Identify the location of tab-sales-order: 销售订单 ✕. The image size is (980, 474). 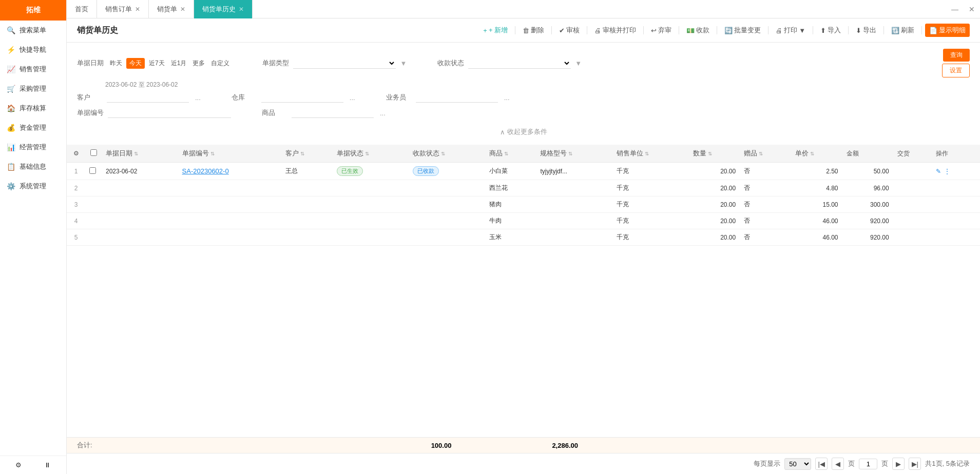
(123, 9).